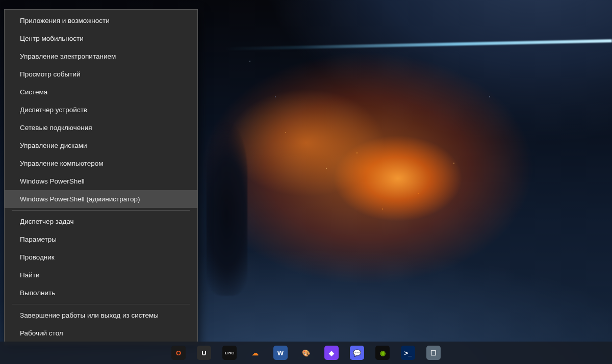  I want to click on taskbar-icon-epic-games: EPIC, so click(230, 353).